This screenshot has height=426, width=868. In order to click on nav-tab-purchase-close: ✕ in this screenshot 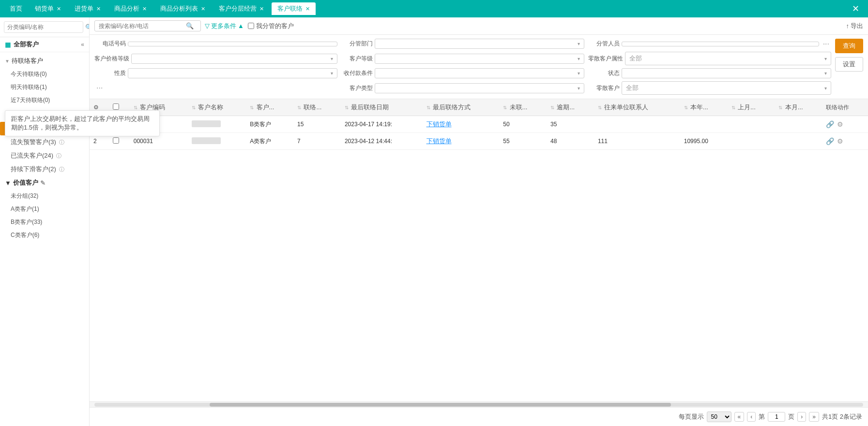, I will do `click(99, 9)`.